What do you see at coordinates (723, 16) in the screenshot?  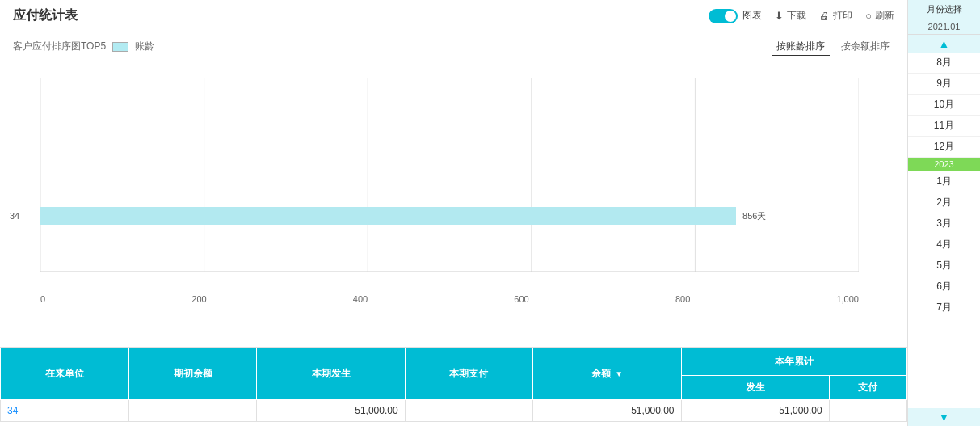 I see `toggle-track` at bounding box center [723, 16].